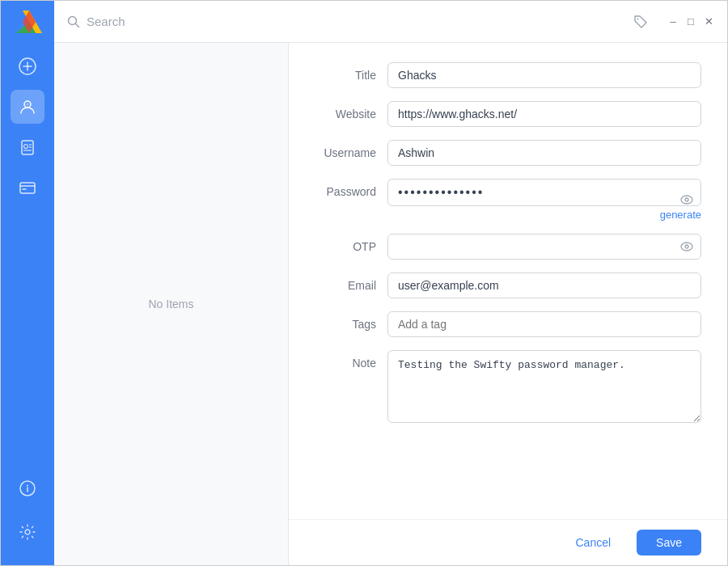 The image size is (728, 566). Describe the element at coordinates (28, 510) in the screenshot. I see `sidebar-bottom` at that location.